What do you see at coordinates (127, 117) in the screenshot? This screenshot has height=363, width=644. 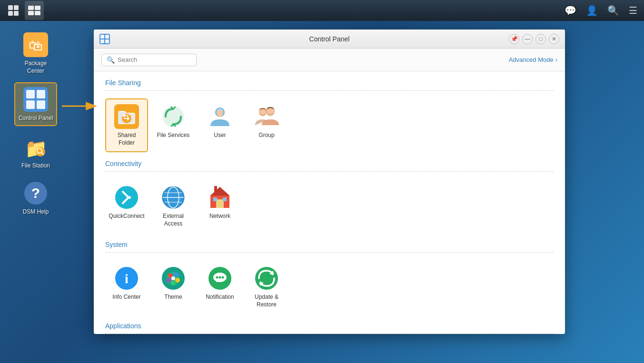 I see `shared-folder-icon` at bounding box center [127, 117].